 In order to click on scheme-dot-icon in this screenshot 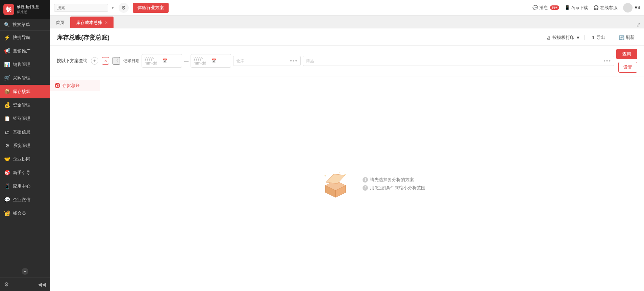, I will do `click(57, 86)`.